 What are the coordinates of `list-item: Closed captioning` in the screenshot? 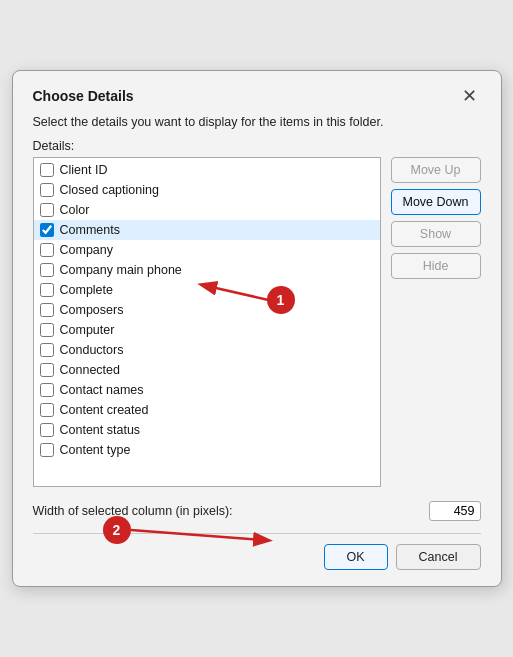 It's located at (207, 190).